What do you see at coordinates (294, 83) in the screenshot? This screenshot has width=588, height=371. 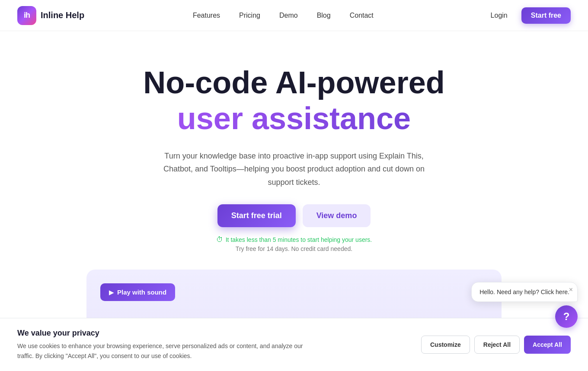 I see `hero-title-line1: No-code AI-powered` at bounding box center [294, 83].